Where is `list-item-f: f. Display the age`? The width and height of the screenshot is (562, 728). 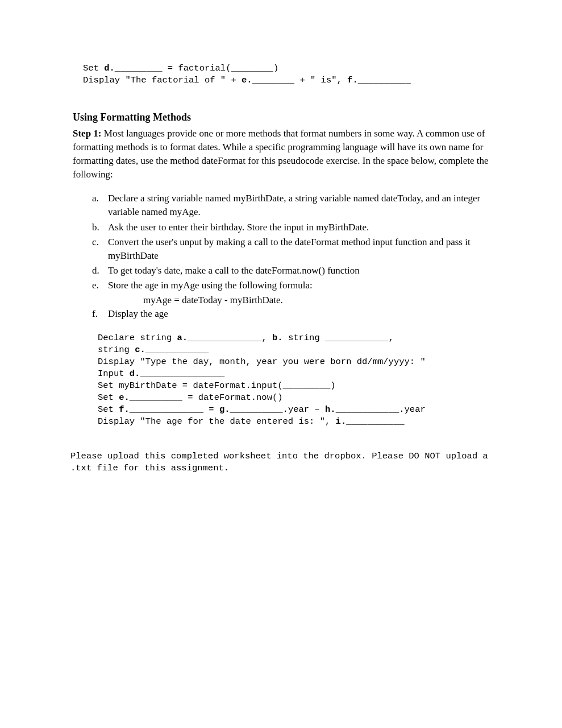 list-item-f: f. Display the age is located at coordinates (293, 314).